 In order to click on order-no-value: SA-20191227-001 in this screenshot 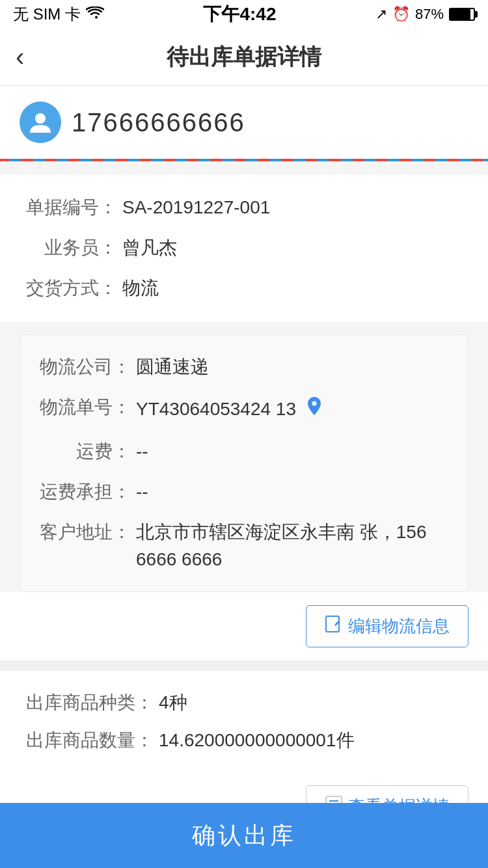, I will do `click(292, 208)`.